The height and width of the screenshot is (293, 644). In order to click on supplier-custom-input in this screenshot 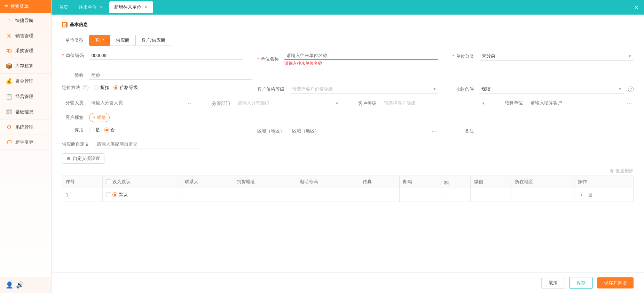, I will do `click(148, 144)`.